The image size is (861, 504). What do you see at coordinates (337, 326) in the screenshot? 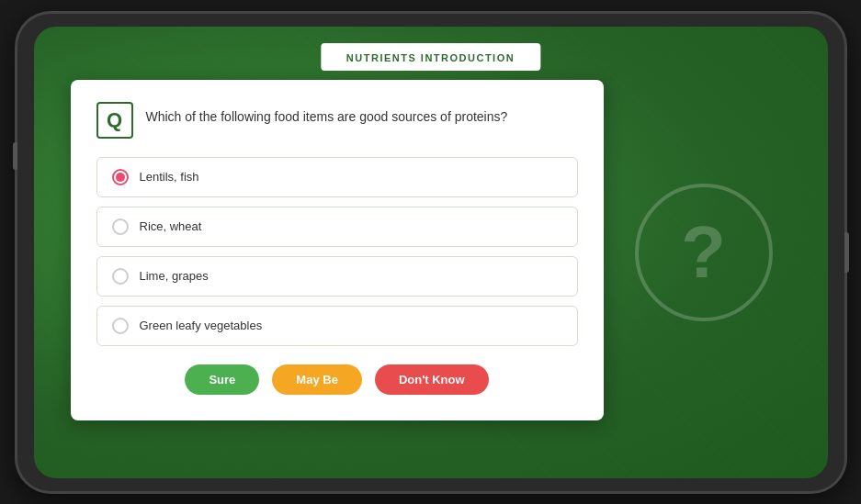
I see `option-4: Green leafy vegetables` at bounding box center [337, 326].